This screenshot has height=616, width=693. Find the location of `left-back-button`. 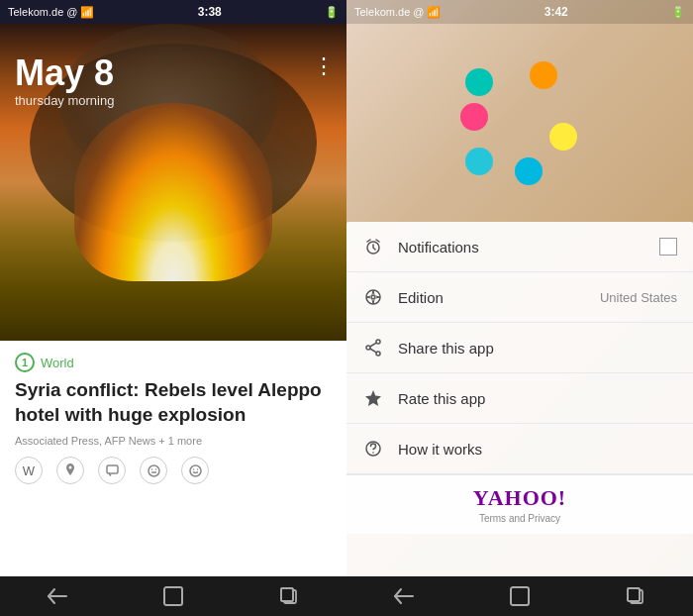

left-back-button is located at coordinates (57, 596).